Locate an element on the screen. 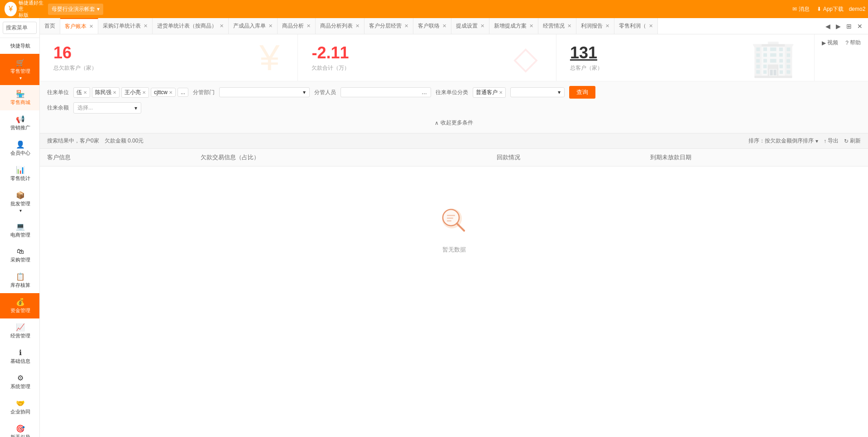 This screenshot has width=868, height=437. tab-close-product-list: ✕ is located at coordinates (358, 26).